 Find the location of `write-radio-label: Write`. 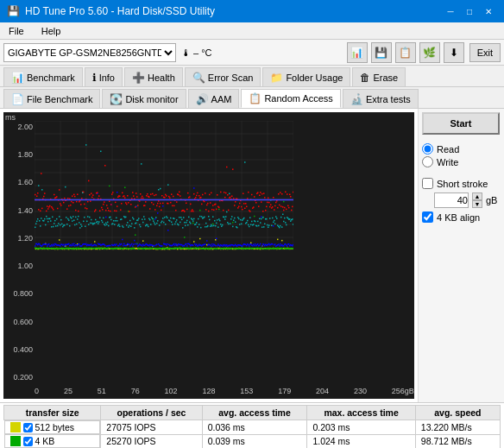

write-radio-label: Write is located at coordinates (461, 162).